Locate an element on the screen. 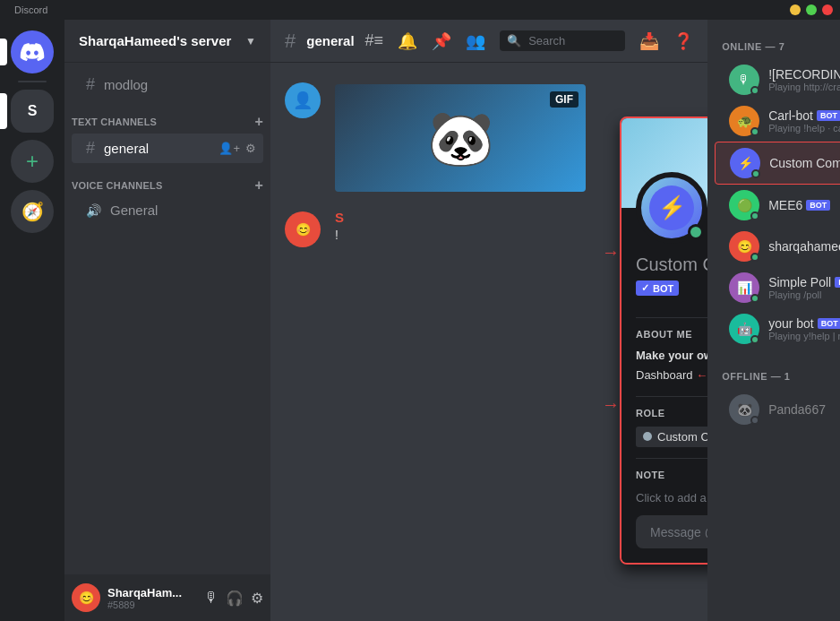 The image size is (840, 621). close-button is located at coordinates (827, 10).